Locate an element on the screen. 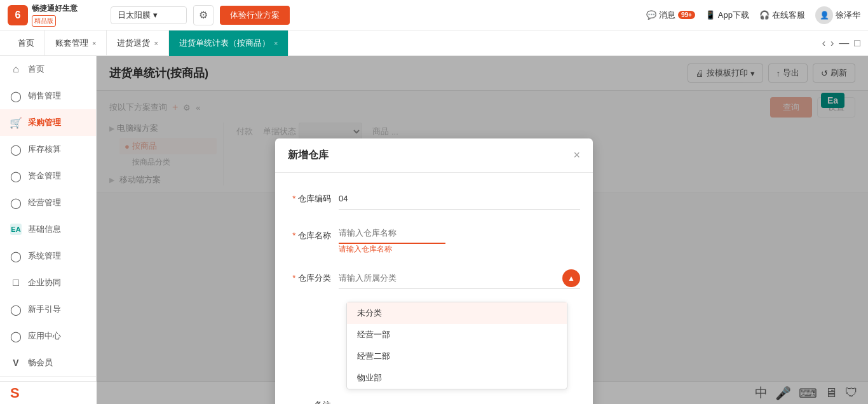 The image size is (868, 404). code-label: 仓库编码 is located at coordinates (313, 196).